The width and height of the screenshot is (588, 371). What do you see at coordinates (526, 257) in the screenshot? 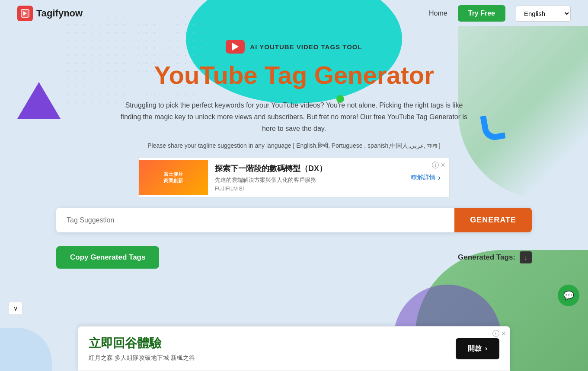
I see `down-arrow-icon: ↓` at bounding box center [526, 257].